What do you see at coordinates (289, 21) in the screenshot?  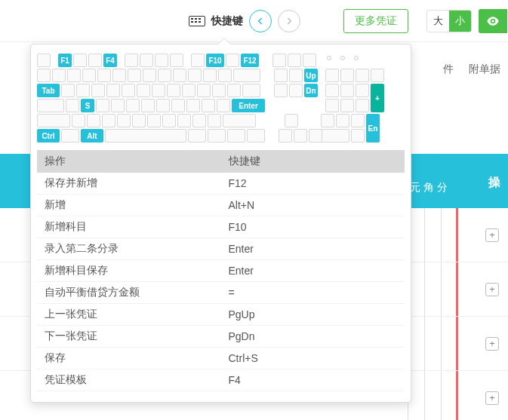 I see `next-button` at bounding box center [289, 21].